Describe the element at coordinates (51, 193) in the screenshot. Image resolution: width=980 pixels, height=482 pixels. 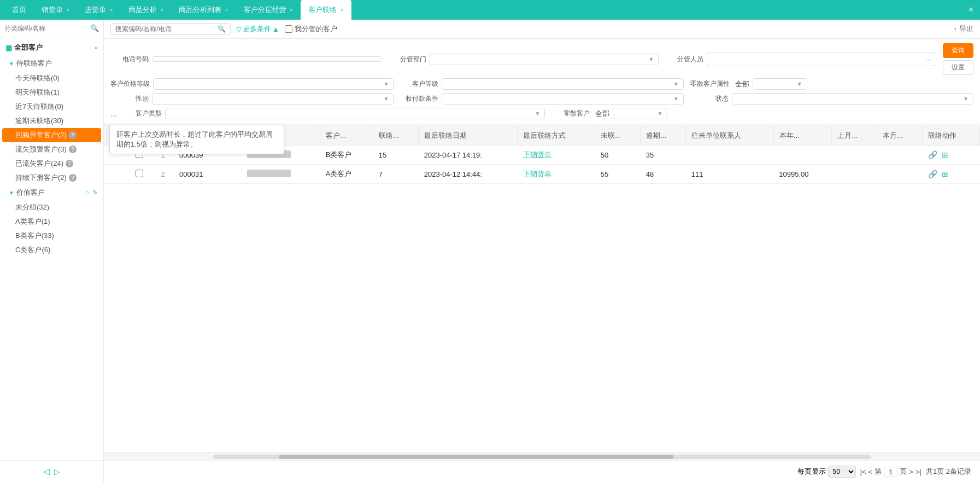
I see `sidebar-value-group: ▼ 价值客户 ○ ✎` at that location.